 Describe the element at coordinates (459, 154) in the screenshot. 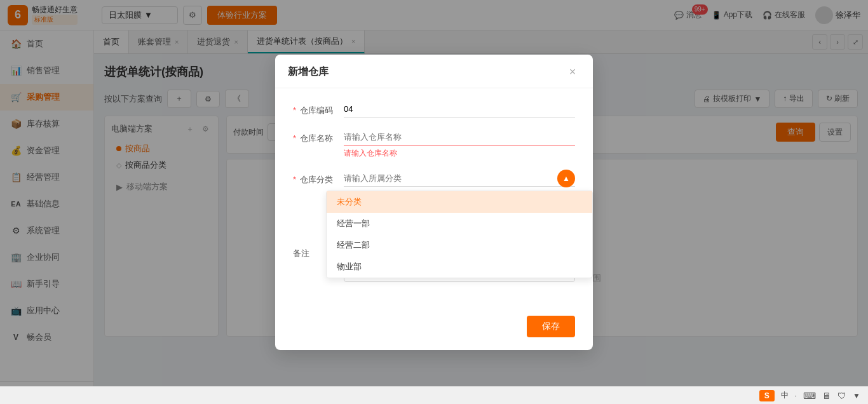

I see `name-error-msg: 请输入仓库名称` at that location.